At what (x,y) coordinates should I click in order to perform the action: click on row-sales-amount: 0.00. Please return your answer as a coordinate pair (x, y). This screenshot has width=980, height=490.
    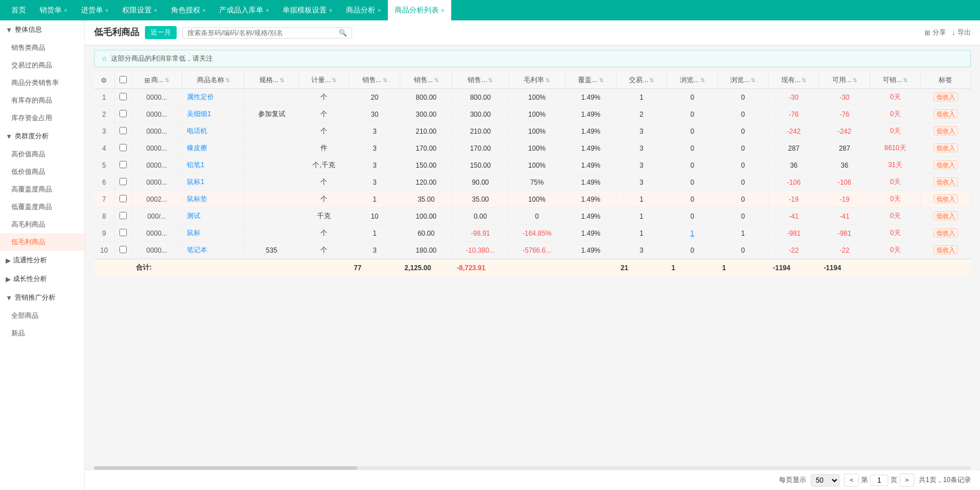
    Looking at the image, I should click on (480, 216).